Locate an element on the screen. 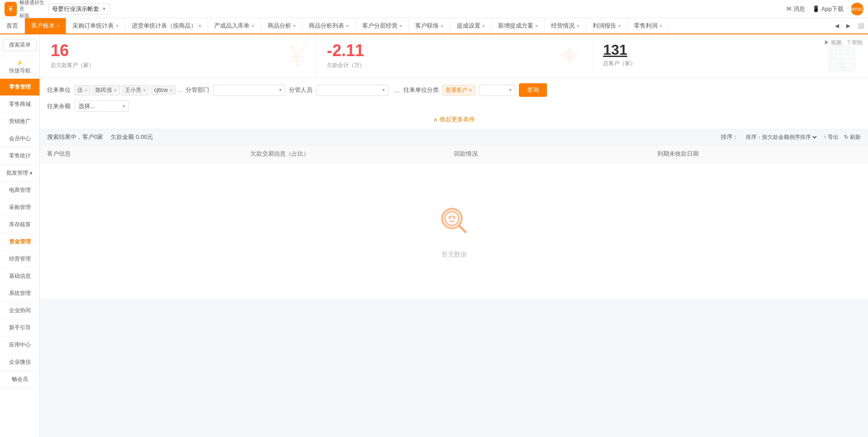 Image resolution: width=868 pixels, height=437 pixels. sidebar-item-ecommerce: 电商管理 is located at coordinates (20, 190).